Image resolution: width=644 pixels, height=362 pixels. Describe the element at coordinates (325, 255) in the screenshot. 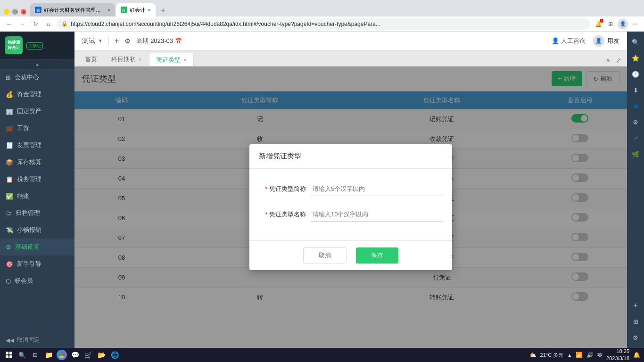

I see `cancel-btn: 取消` at that location.